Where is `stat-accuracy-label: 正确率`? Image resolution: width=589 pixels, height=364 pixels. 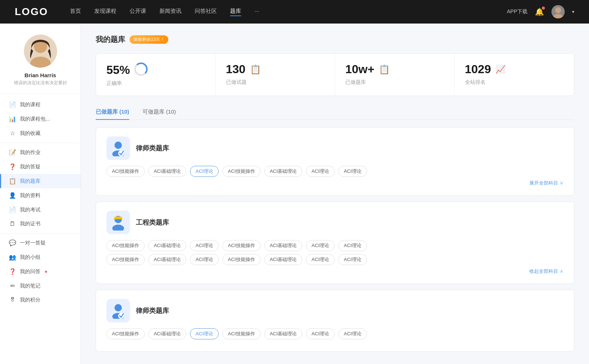
stat-accuracy-label: 正确率 is located at coordinates (156, 83).